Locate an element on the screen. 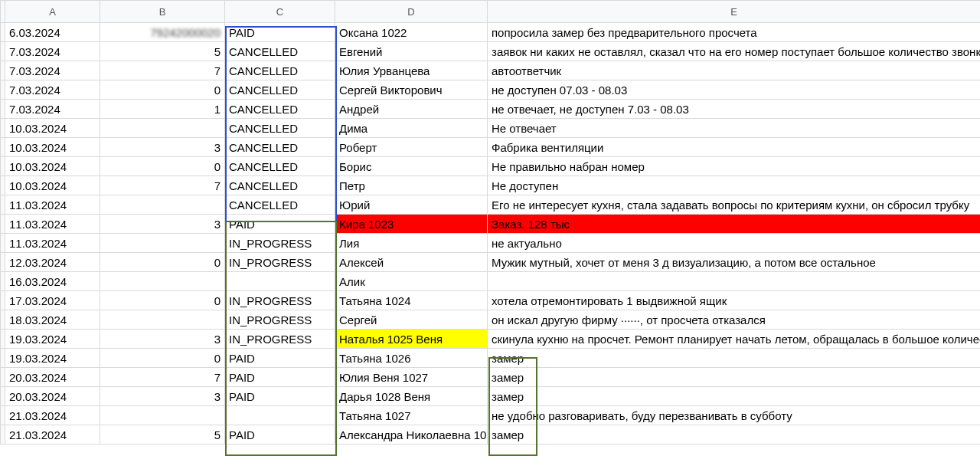  cell-a: 6.03.2024 is located at coordinates (53, 32).